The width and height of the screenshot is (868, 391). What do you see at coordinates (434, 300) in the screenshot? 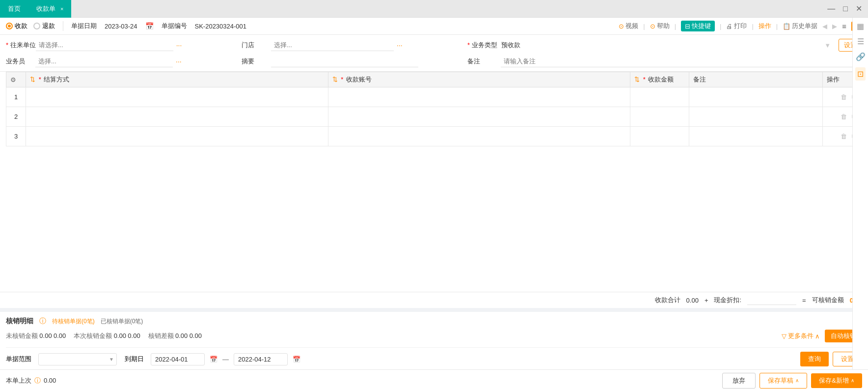
I see `summary-row: 收款合计 0.00 + 现金折扣: = 可核销金额 0.00` at bounding box center [434, 300].